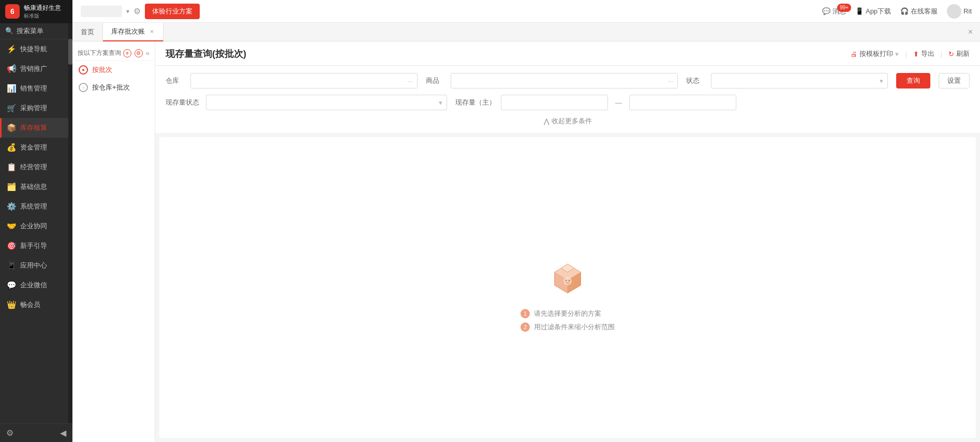  I want to click on tab-close-icon: ×, so click(152, 32).